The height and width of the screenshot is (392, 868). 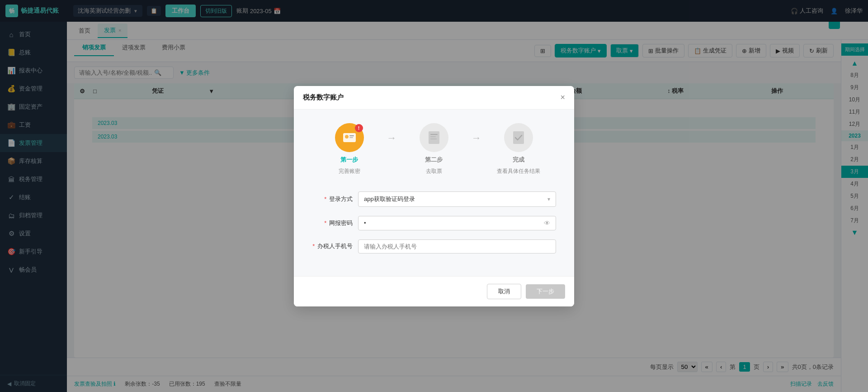 I want to click on step-1-icon: !, so click(x=349, y=138).